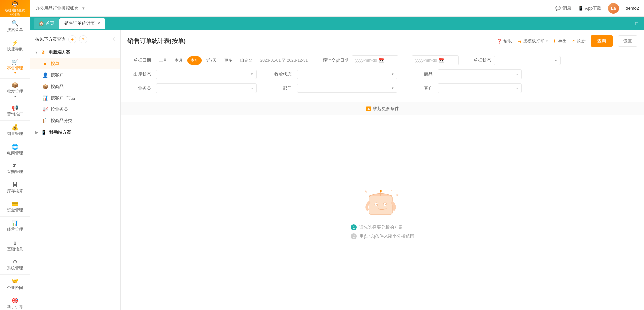 This screenshot has width=644, height=310. What do you see at coordinates (15, 131) in the screenshot?
I see `sidebar-item-sales: 💰 销售管理` at bounding box center [15, 131].